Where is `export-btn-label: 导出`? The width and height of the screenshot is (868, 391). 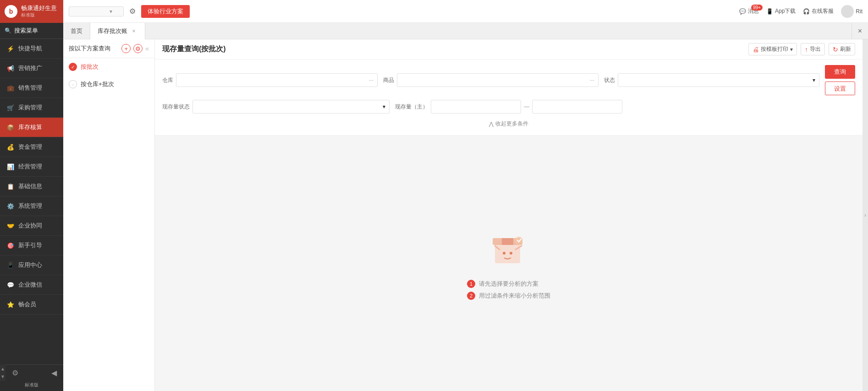 export-btn-label: 导出 is located at coordinates (815, 49).